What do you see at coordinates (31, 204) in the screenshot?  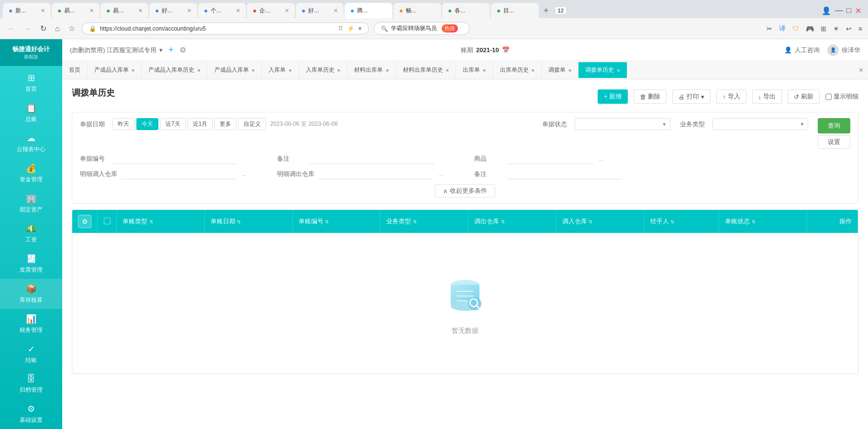 I see `sidebar-item-assets: 🏢 固定资产` at bounding box center [31, 204].